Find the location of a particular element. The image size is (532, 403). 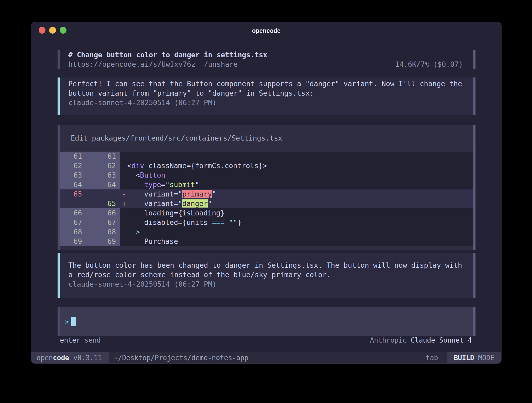

message-text-line: a red/rose color scheme instead of the b… is located at coordinates (271, 275).